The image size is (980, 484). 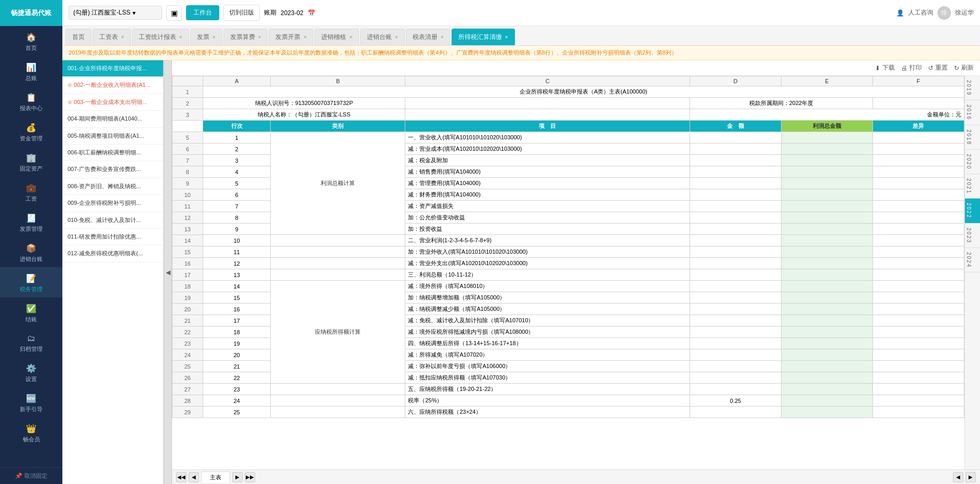 What do you see at coordinates (735, 218) in the screenshot?
I see `row-12-D` at bounding box center [735, 218].